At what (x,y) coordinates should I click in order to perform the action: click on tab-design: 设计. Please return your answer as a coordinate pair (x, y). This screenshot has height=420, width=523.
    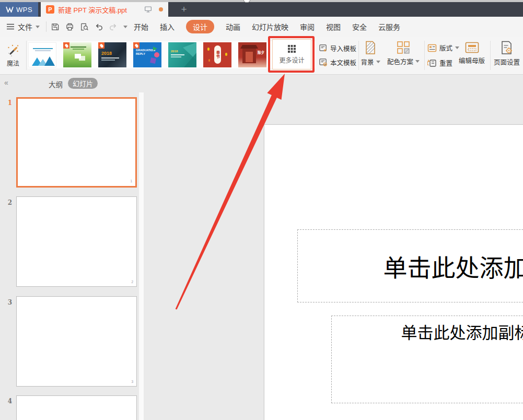
    Looking at the image, I should click on (200, 27).